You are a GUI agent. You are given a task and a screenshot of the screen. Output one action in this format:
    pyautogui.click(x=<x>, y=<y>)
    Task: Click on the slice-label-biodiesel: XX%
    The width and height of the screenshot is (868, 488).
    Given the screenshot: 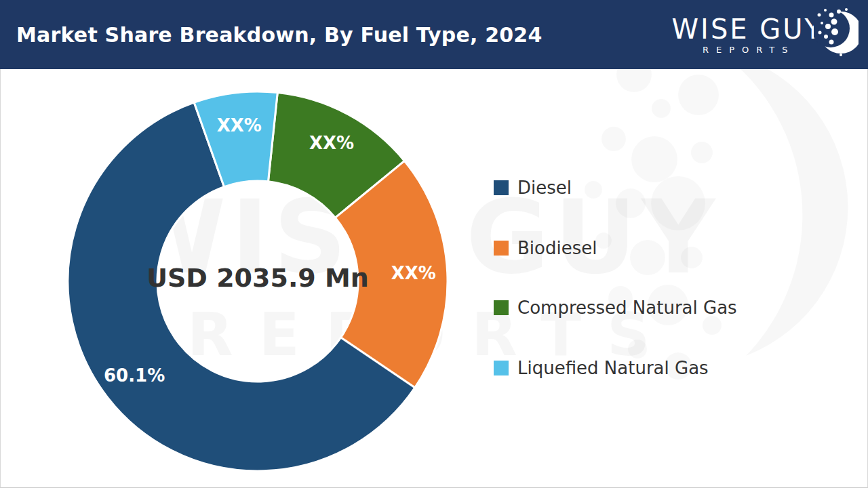 What is the action you would take?
    pyautogui.click(x=414, y=273)
    